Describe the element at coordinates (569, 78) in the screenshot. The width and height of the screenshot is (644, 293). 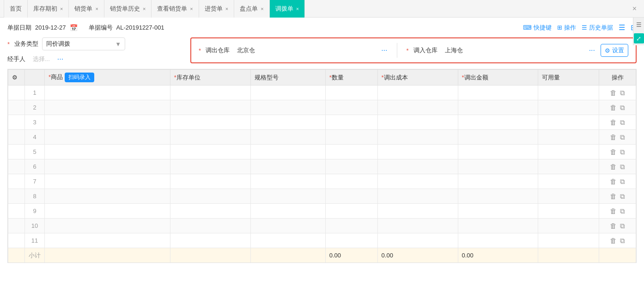
I see `col-available-header: 可用量` at that location.